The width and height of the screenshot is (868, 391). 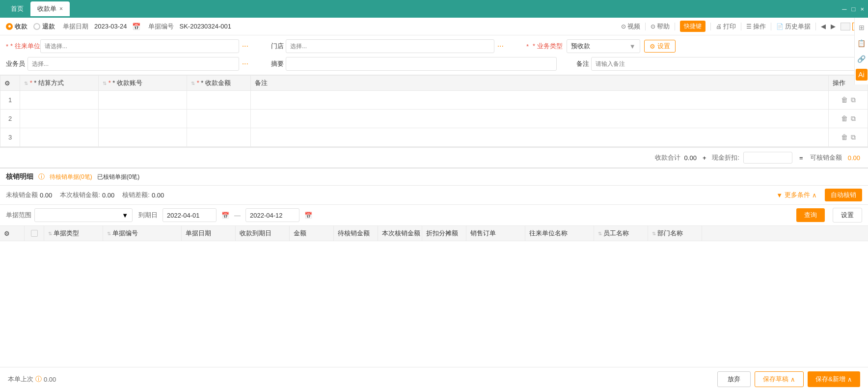 What do you see at coordinates (139, 46) in the screenshot?
I see `counterpart-input` at bounding box center [139, 46].